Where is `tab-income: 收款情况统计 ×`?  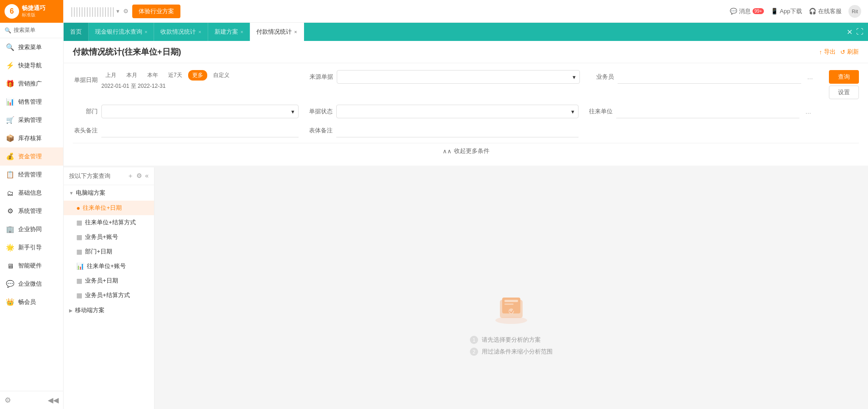
tab-income: 收款情况统计 × is located at coordinates (181, 32).